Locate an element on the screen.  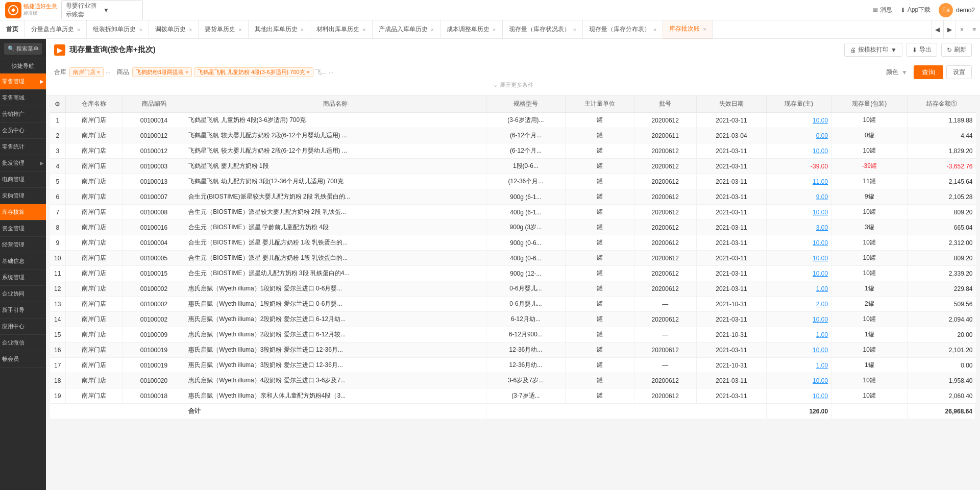
td-qty-main: 9.00 is located at coordinates (798, 197).